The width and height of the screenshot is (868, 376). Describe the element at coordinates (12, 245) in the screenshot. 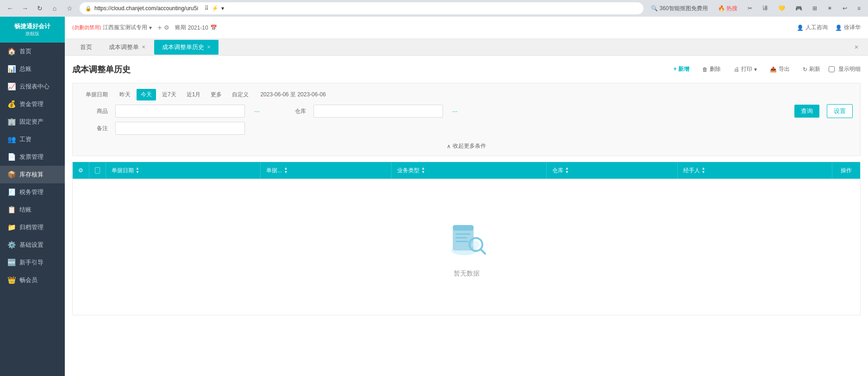

I see `settings-icon: ⚙️` at that location.